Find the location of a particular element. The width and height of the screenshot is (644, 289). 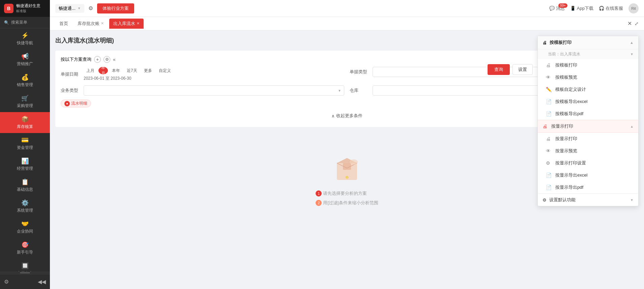

tab-batch-account: 库存批次账 ✕ is located at coordinates (91, 24).